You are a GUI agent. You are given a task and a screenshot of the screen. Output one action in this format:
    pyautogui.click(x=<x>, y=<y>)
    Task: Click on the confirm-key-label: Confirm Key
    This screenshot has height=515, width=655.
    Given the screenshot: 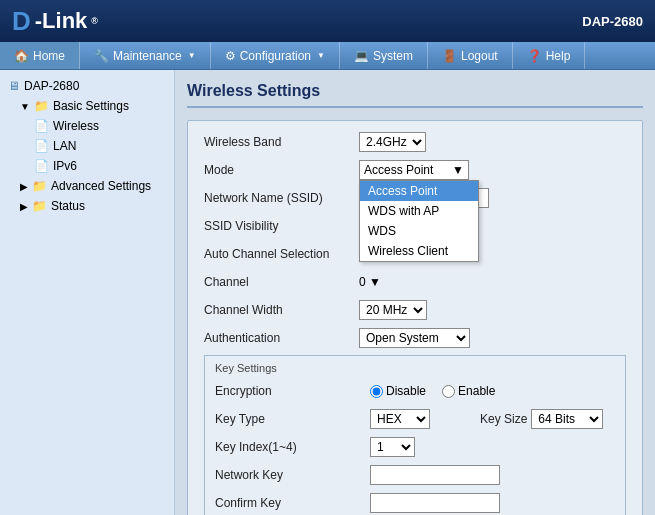 What is the action you would take?
    pyautogui.click(x=292, y=503)
    